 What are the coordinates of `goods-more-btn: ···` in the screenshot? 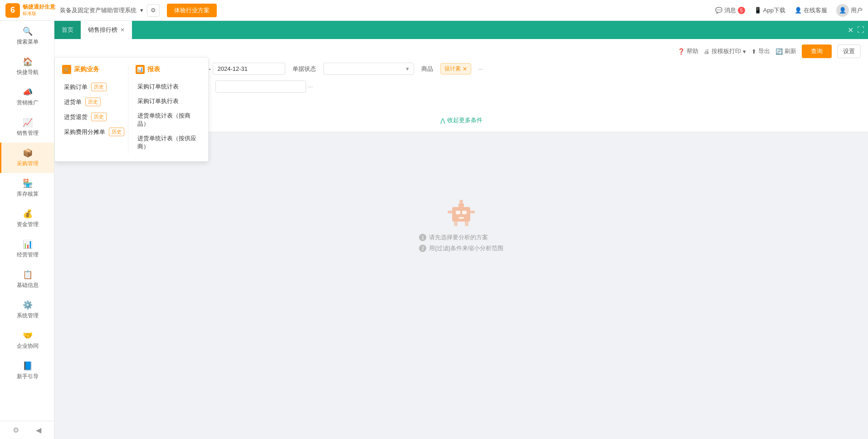 It's located at (481, 69).